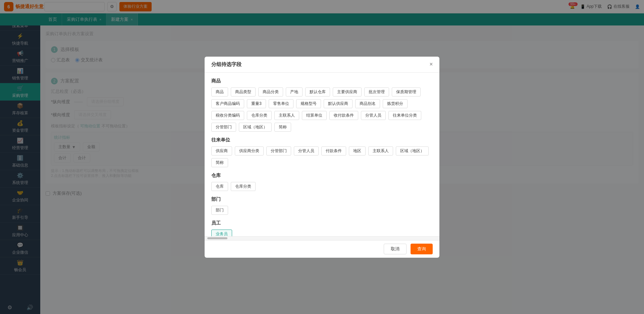 This screenshot has height=314, width=644. I want to click on modal-horizontal-scrollbar, so click(322, 238).